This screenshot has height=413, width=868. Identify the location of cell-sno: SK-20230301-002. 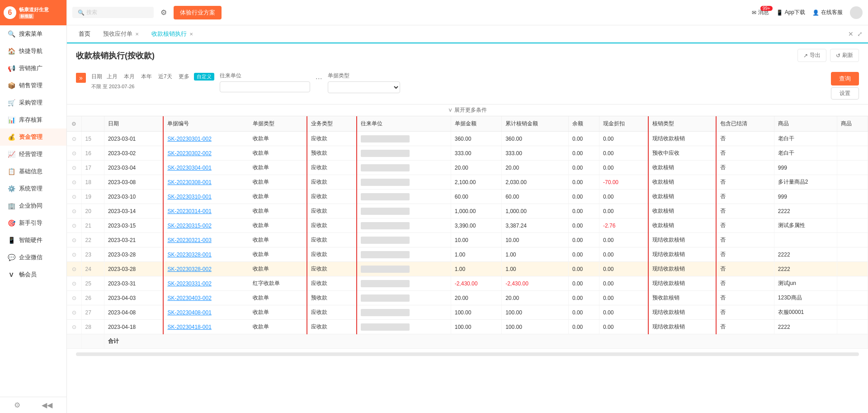
(206, 139).